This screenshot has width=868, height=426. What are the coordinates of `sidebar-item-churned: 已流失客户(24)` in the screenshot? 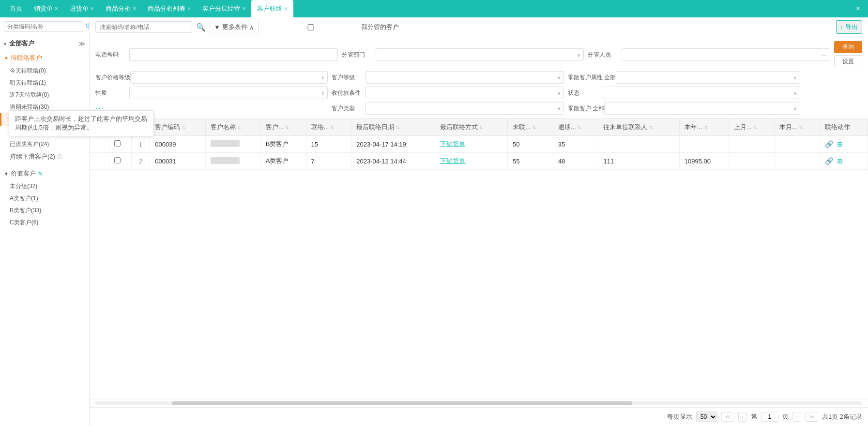 It's located at (45, 144).